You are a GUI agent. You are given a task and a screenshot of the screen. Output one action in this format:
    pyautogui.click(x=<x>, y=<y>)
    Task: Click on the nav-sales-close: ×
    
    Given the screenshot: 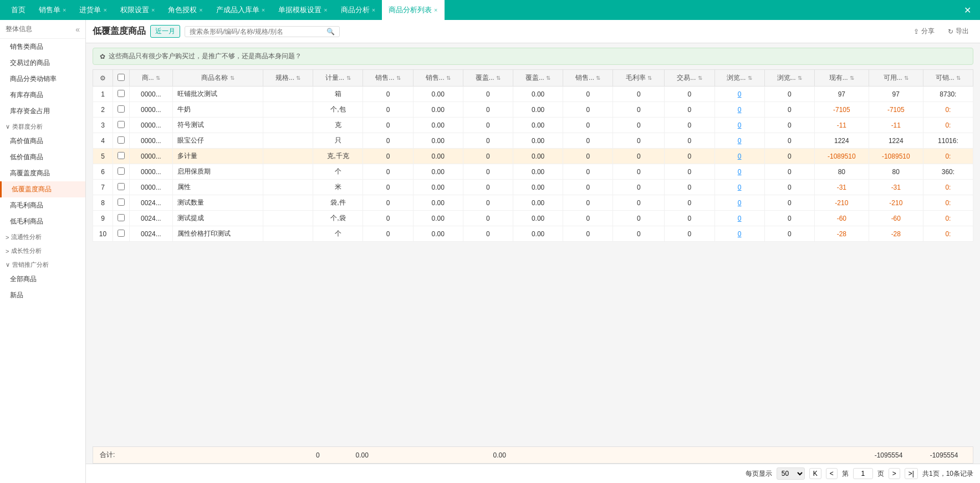 What is the action you would take?
    pyautogui.click(x=64, y=10)
    